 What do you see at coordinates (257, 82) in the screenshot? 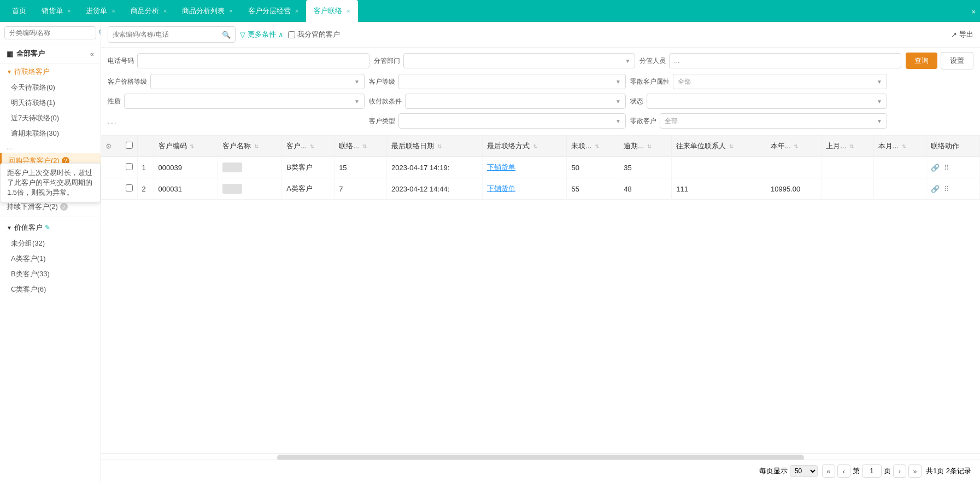
I see `price-level-select: ▼` at bounding box center [257, 82].